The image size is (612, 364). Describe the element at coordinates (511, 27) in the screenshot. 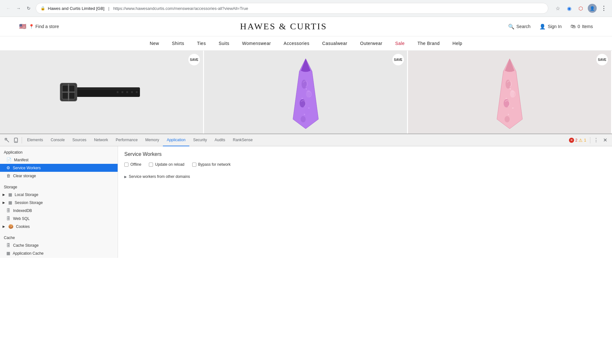

I see `search-icon: 🔍` at that location.